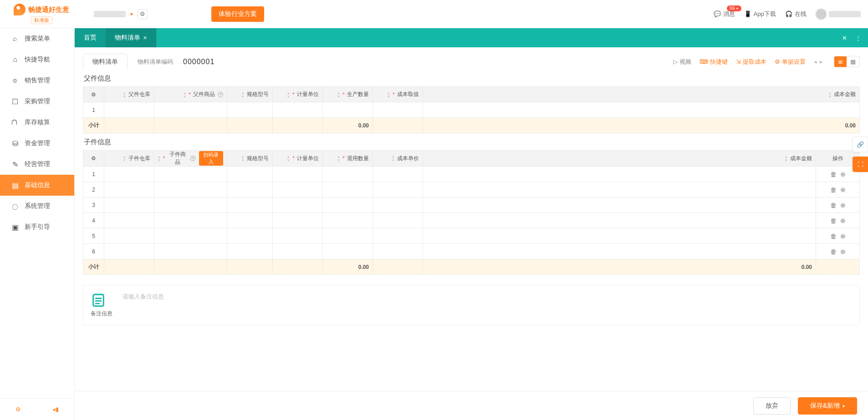  Describe the element at coordinates (724, 14) in the screenshot. I see `messages-button: 💬 消息 99 +` at that location.